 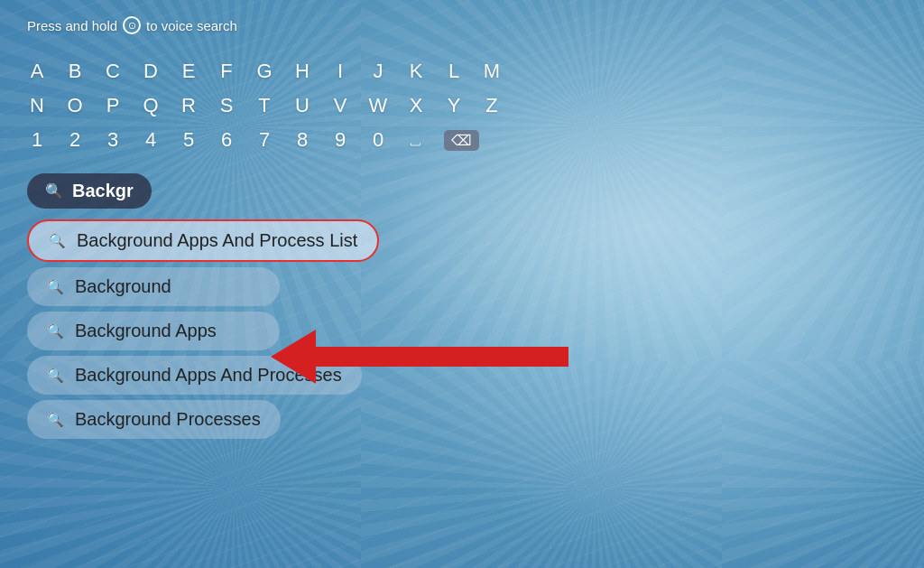 I want to click on suggestion-text-1: Background Apps And Process List, so click(x=217, y=240).